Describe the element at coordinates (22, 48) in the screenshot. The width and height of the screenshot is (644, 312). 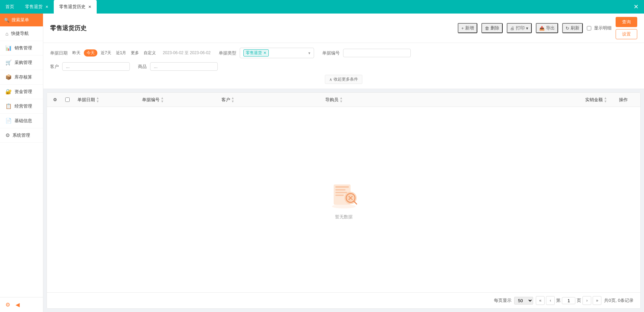
I see `sidebar-item-sales: 📊 销售管理` at that location.